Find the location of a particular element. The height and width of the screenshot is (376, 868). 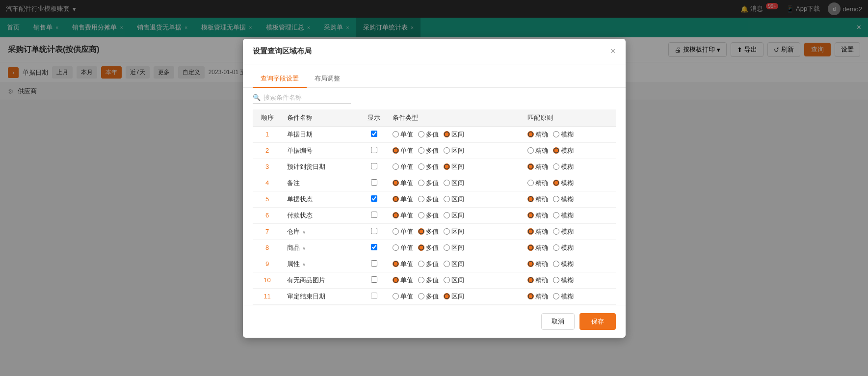

search-wrap: 🔍 is located at coordinates (302, 97).